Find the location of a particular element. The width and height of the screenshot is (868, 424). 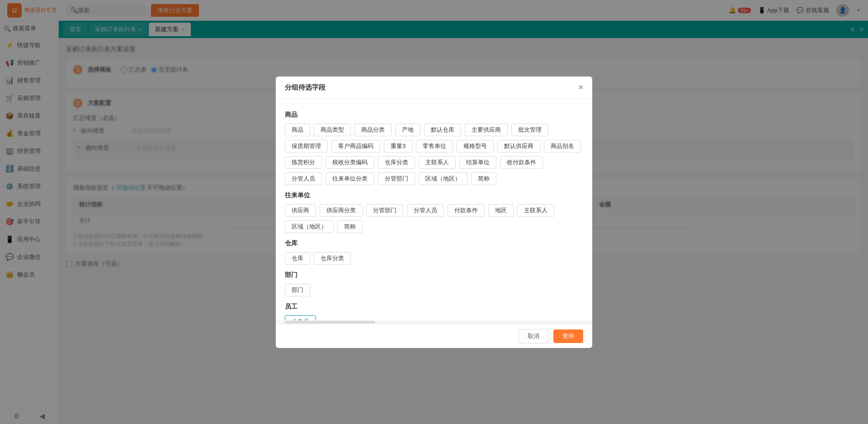

modal-hscroll is located at coordinates (434, 322).